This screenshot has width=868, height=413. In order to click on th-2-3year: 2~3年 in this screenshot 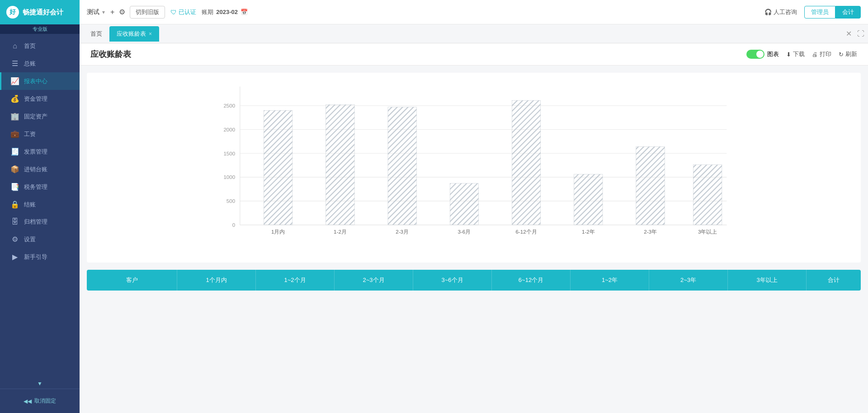, I will do `click(689, 280)`.